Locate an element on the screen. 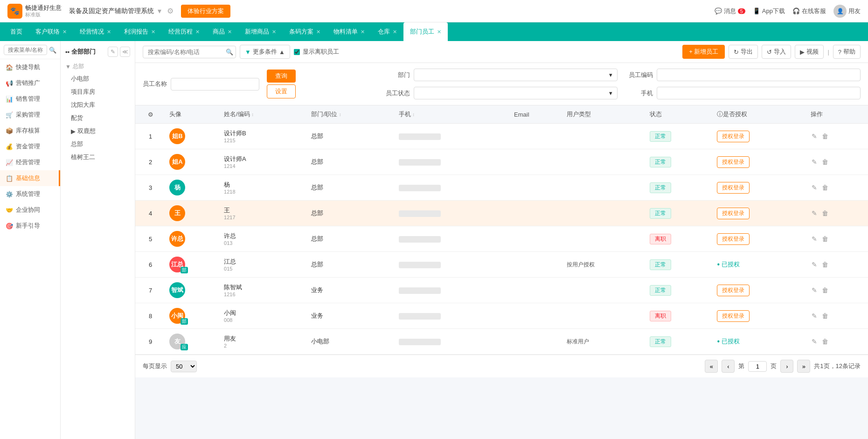 Image resolution: width=868 pixels, height=439 pixels. tree-item-zhishu: 植树王二 is located at coordinates (98, 157).